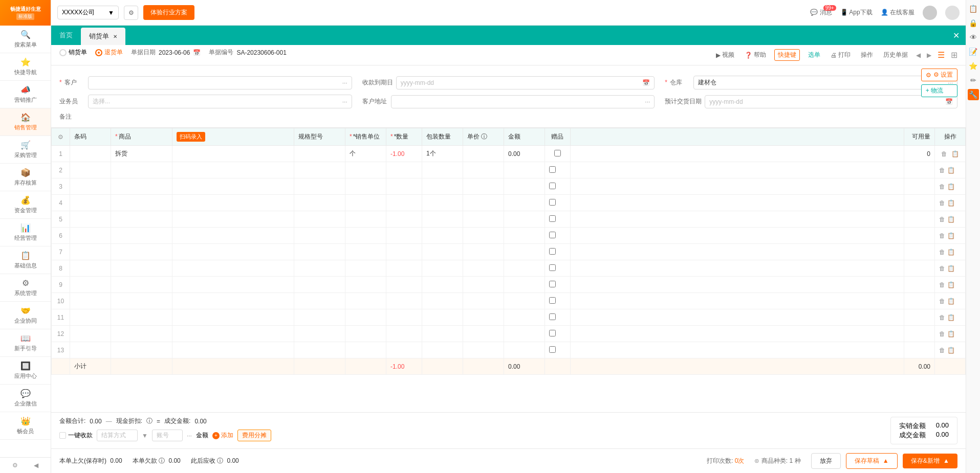 The image size is (980, 473). What do you see at coordinates (940, 75) in the screenshot?
I see `form-settings-btn: ⚙ ⚙ 设置` at bounding box center [940, 75].